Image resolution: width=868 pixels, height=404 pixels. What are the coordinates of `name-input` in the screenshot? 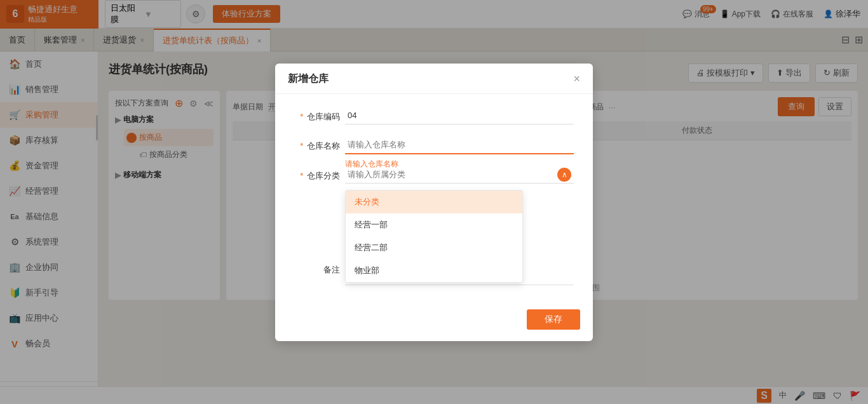 It's located at (459, 145).